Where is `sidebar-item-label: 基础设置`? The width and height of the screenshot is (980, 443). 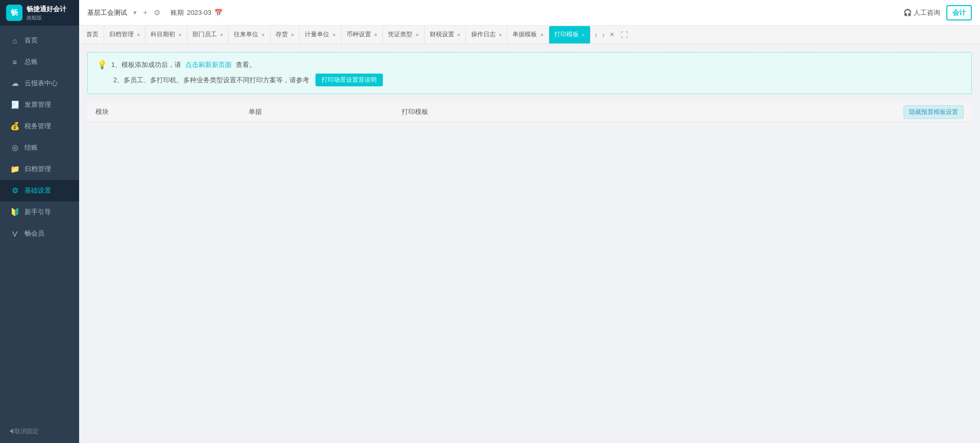
sidebar-item-label: 基础设置 is located at coordinates (38, 191).